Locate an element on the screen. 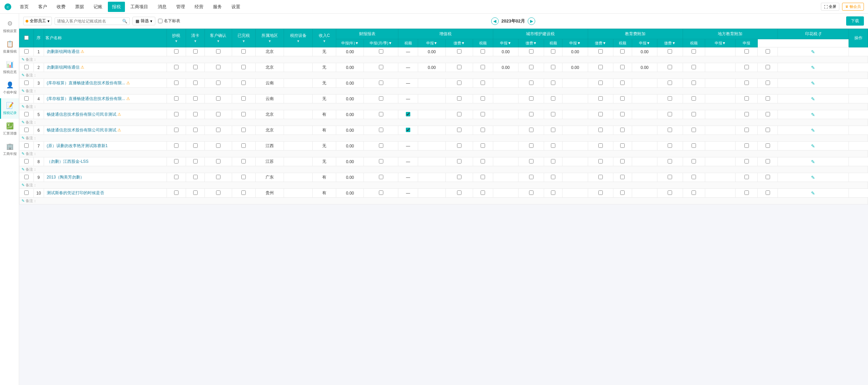 This screenshot has height=385, width=868. sidebar-item-tax-record: 📝 报税记录 is located at coordinates (10, 109).